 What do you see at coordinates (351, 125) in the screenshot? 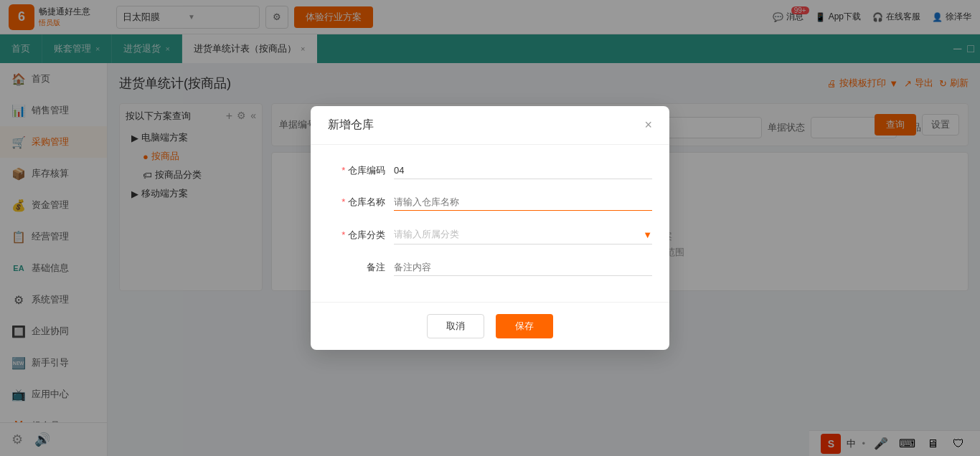
I see `modal-title: 新增仓库` at bounding box center [351, 125].